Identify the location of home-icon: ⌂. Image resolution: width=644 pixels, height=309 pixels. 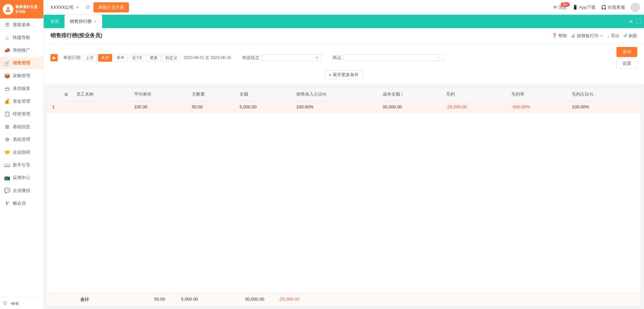
(7, 38).